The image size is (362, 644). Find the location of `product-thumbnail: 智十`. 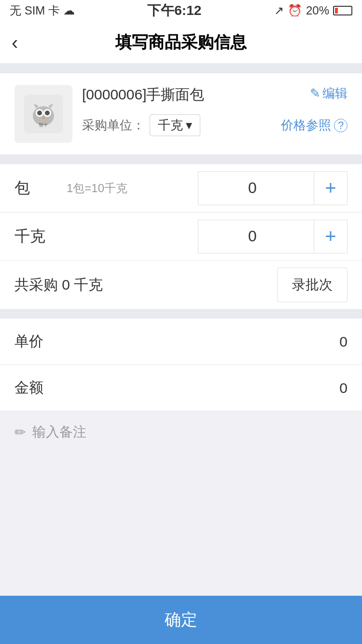

product-thumbnail: 智十 is located at coordinates (43, 114).